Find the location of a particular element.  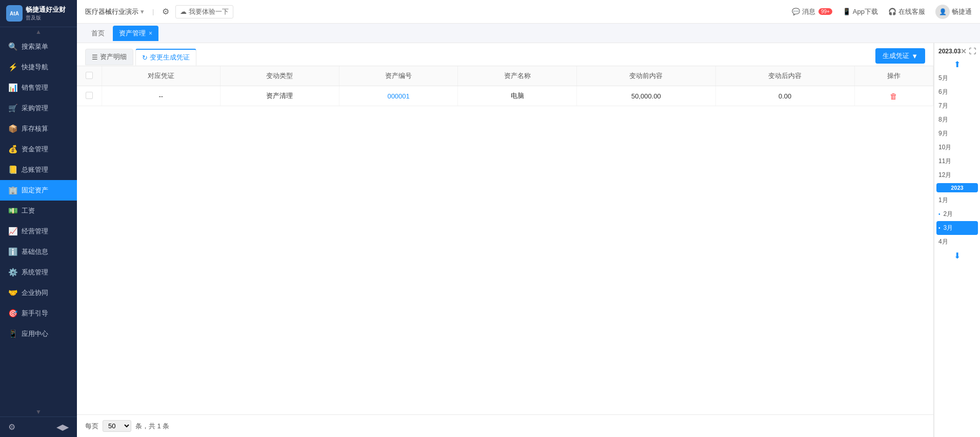

sidebar-item-search: 🔍 搜索菜单 is located at coordinates (38, 47).